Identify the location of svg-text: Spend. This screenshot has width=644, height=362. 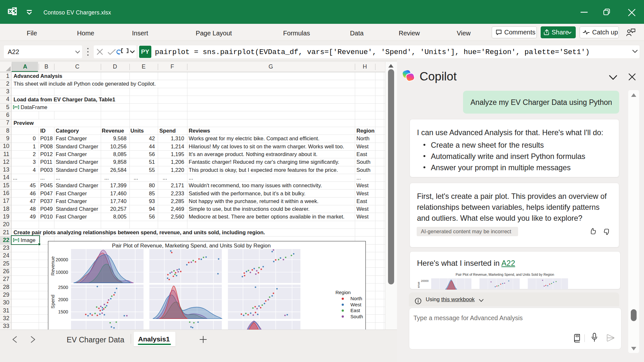
(53, 302).